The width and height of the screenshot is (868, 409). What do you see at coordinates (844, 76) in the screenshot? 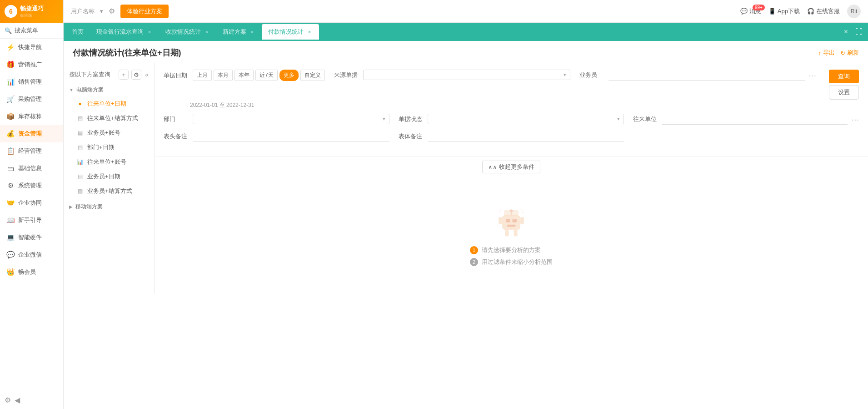
I see `query-btn: 查询` at bounding box center [844, 76].